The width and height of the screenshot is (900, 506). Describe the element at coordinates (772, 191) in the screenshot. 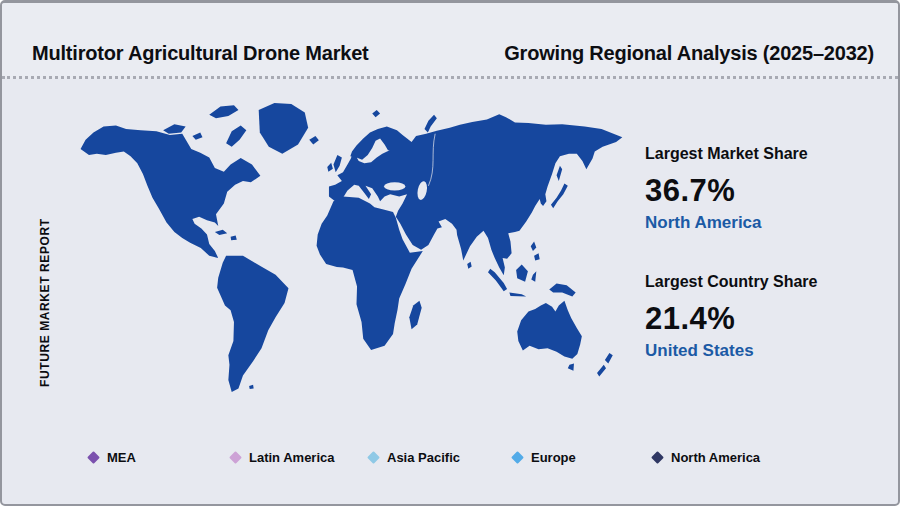

I see `stat-value: 36.7%` at that location.